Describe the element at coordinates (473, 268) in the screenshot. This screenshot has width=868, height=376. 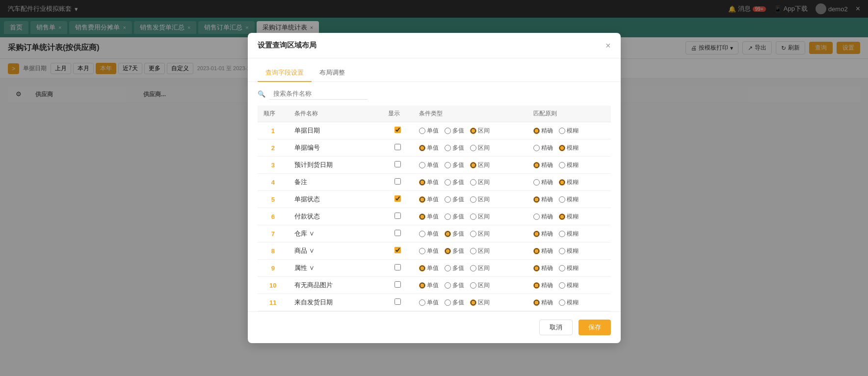
I see `type-radio-区间-9` at that location.